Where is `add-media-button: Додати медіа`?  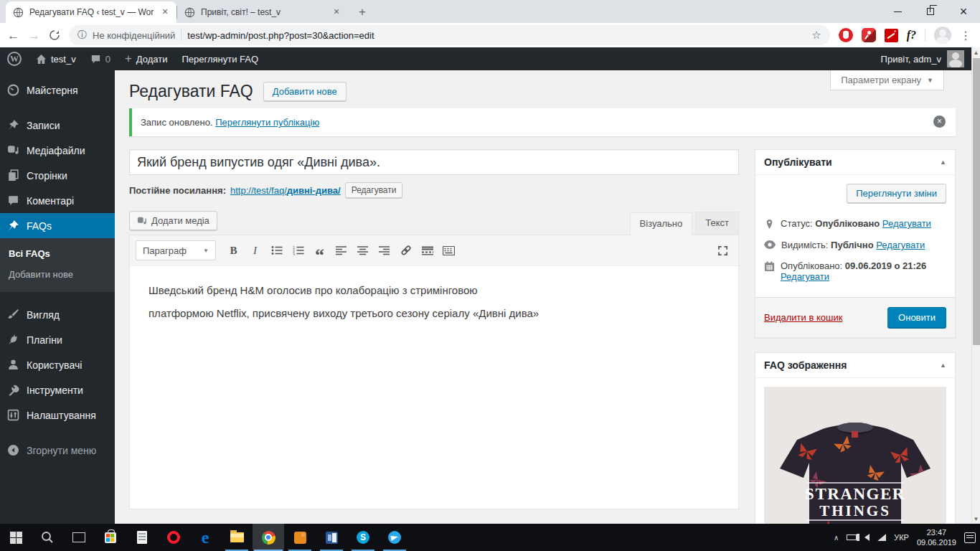 add-media-button: Додати медіа is located at coordinates (174, 221).